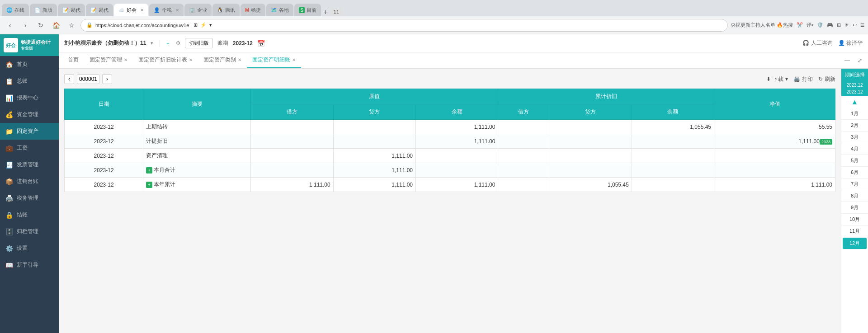  I want to click on history-icon: ↩, so click(854, 25).